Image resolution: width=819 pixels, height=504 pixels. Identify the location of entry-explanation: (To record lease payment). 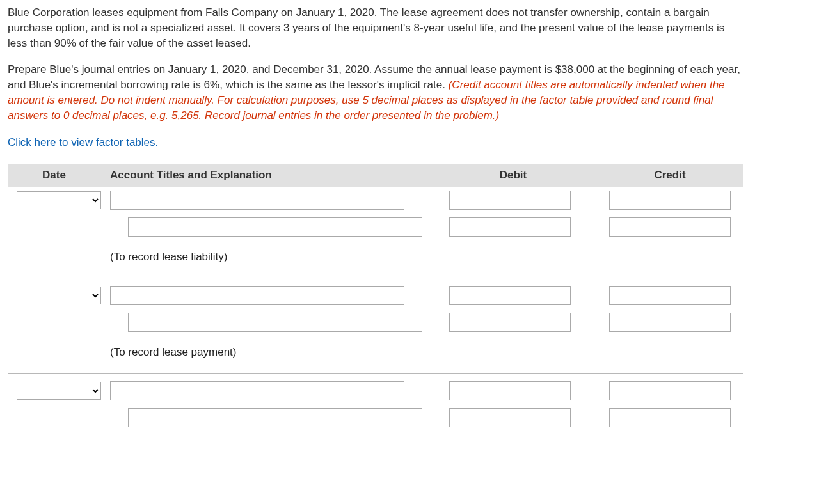
(276, 351).